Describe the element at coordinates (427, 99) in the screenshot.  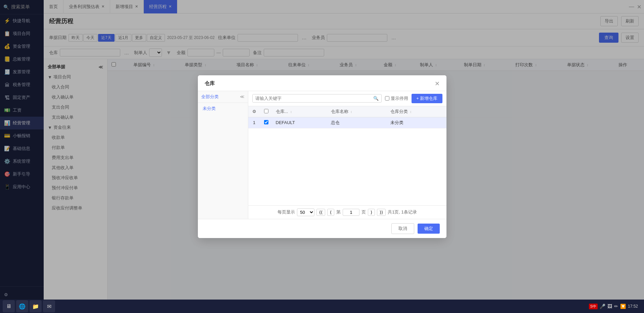
I see `add-warehouse-button: + 新增仓库` at that location.